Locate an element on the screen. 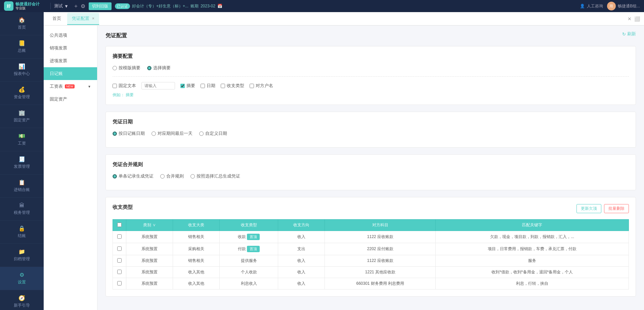 The image size is (644, 310). sidebar-label-ledger: 总账 is located at coordinates (22, 50).